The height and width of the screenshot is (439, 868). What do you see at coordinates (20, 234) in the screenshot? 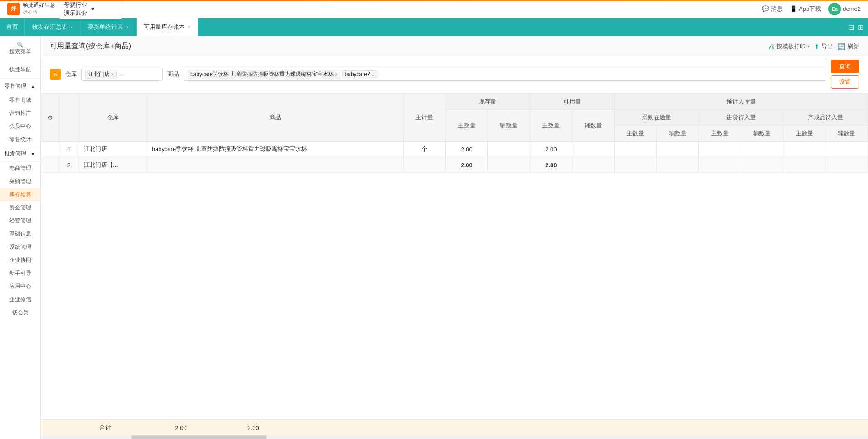
I see `sidebar-item-basics: 基础信息` at bounding box center [20, 234].